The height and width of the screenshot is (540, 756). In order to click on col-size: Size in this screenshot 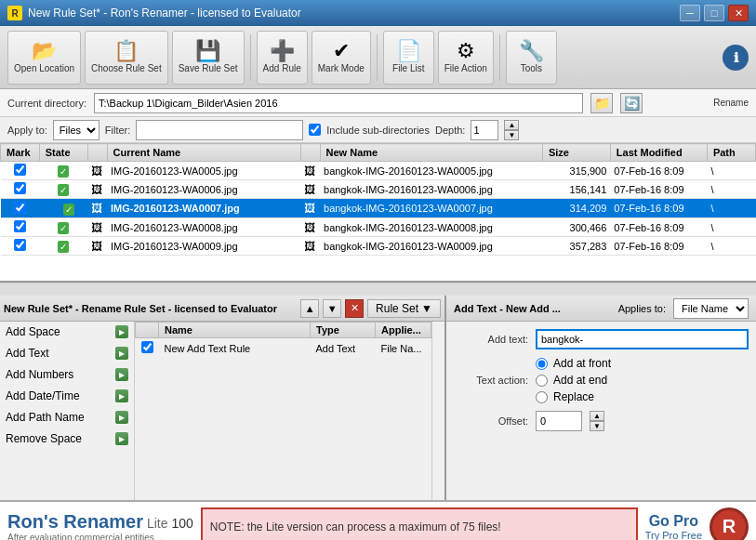, I will do `click(577, 152)`.